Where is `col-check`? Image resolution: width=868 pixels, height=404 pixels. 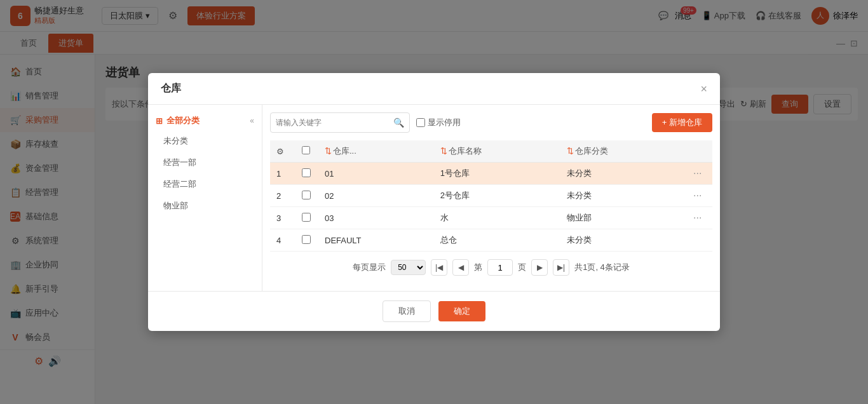 col-check is located at coordinates (307, 151).